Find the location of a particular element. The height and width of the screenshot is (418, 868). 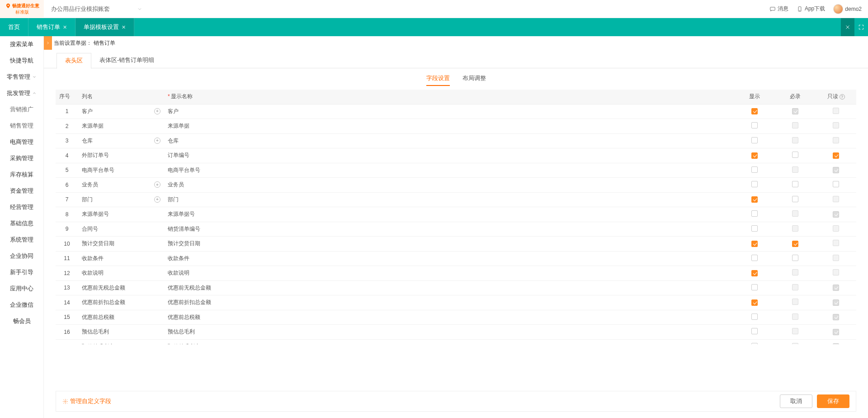

cell-colname: 优惠前折扣总金额 is located at coordinates (121, 303).